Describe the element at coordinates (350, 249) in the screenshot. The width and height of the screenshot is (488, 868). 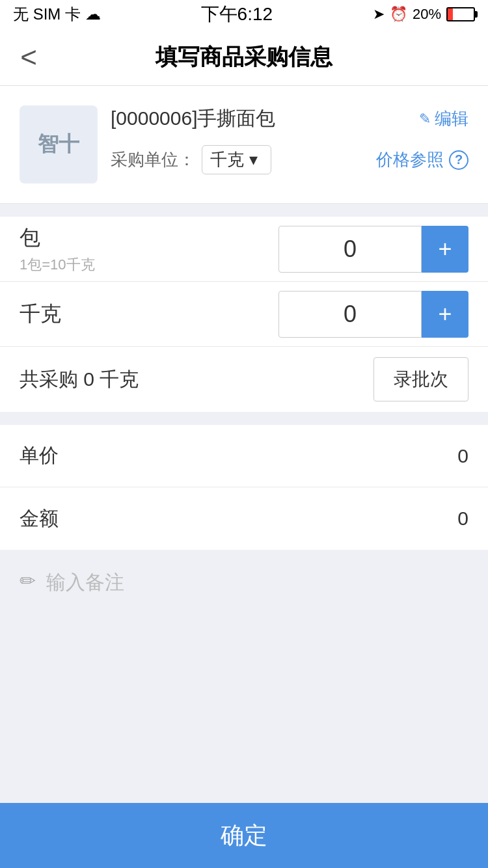
I see `bao-value: 0` at that location.